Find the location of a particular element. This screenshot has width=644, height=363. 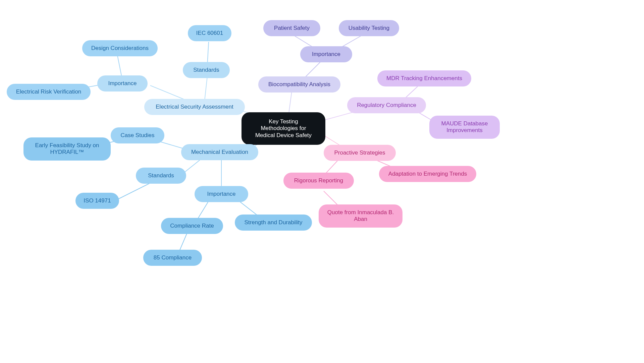

node-adaptation-trends: Adaptation to Emerging Trends is located at coordinates (428, 174).